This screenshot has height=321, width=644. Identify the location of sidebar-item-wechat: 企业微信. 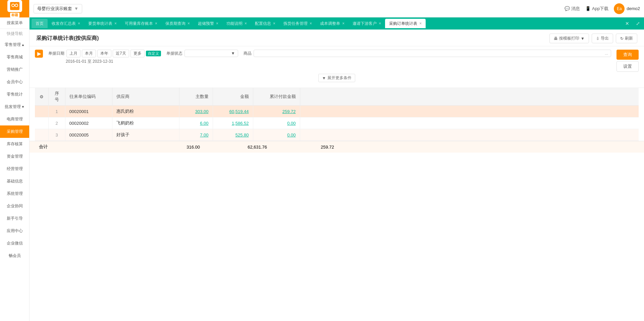
(15, 244).